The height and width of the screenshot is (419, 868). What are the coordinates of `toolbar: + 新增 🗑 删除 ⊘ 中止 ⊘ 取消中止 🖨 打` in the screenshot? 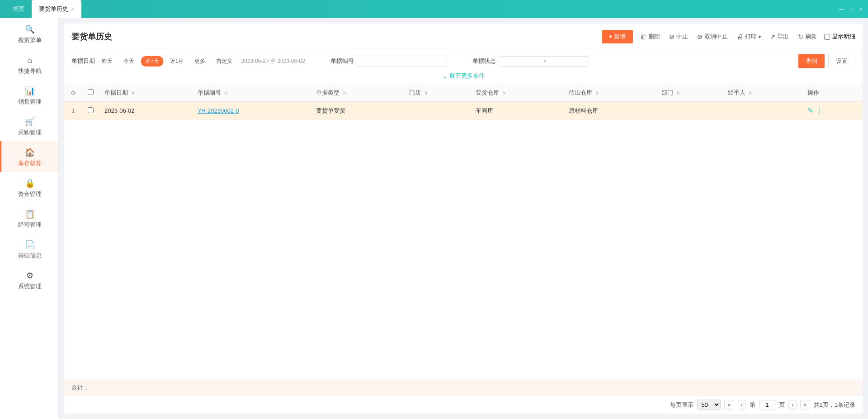 It's located at (729, 37).